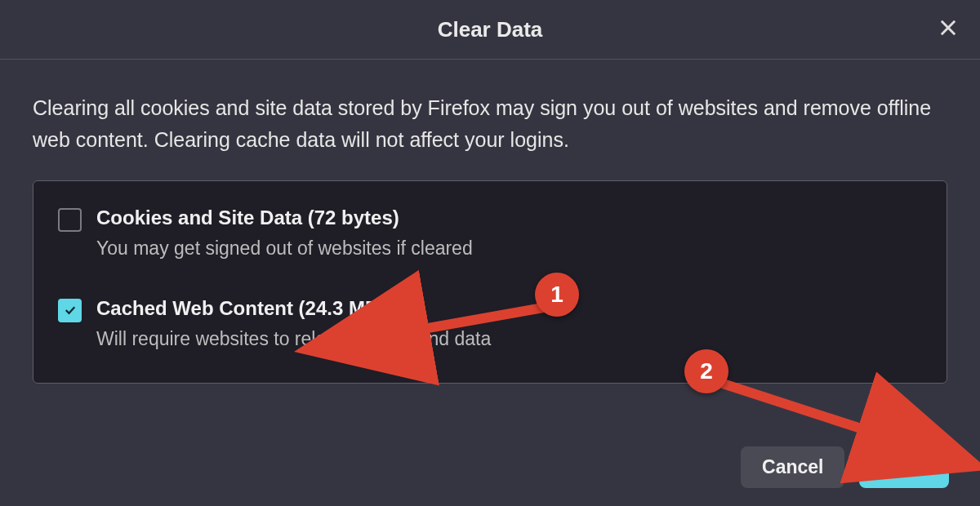  What do you see at coordinates (490, 29) in the screenshot?
I see `dialog-titlebar: Clear Data` at bounding box center [490, 29].